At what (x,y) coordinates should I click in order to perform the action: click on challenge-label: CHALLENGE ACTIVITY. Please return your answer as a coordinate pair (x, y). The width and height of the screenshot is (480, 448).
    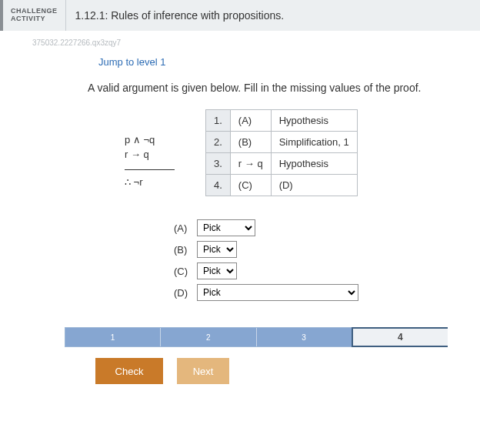
    Looking at the image, I should click on (35, 15).